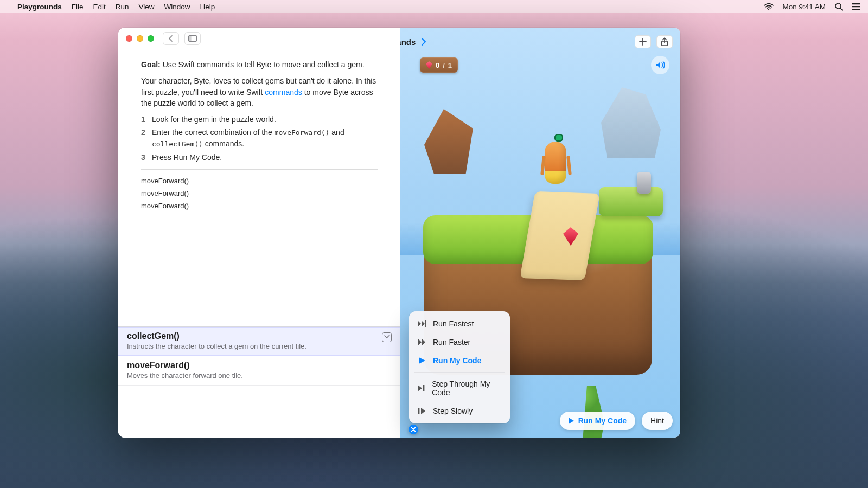 The width and height of the screenshot is (868, 488). What do you see at coordinates (259, 382) in the screenshot?
I see `code-completion-panel: collectGem() Instructs the character to …` at bounding box center [259, 382].